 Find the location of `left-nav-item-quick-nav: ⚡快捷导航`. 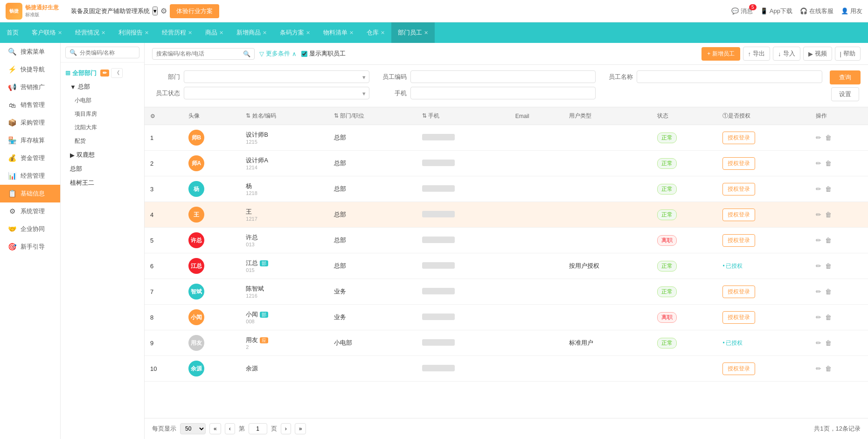

left-nav-item-quick-nav: ⚡快捷导航 is located at coordinates (30, 70).